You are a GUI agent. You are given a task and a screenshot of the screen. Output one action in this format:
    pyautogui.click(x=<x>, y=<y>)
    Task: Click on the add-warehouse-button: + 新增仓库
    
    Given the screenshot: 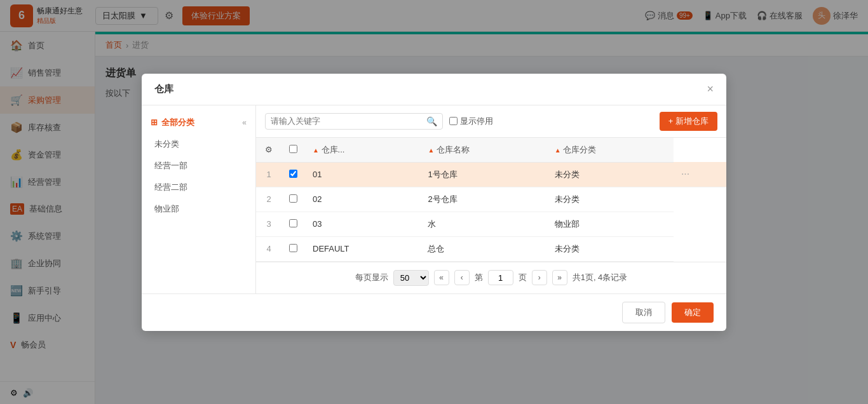 What is the action you would take?
    pyautogui.click(x=689, y=121)
    